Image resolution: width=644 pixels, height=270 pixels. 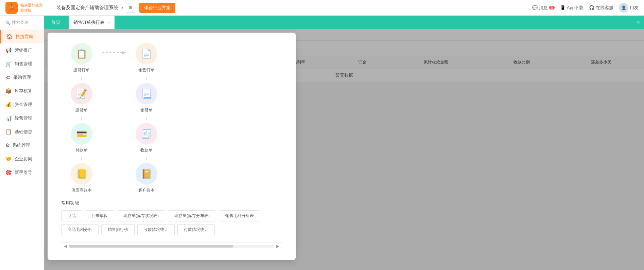 What do you see at coordinates (22, 23) in the screenshot?
I see `sidebar-search: 🔍 搜索菜单` at bounding box center [22, 23].